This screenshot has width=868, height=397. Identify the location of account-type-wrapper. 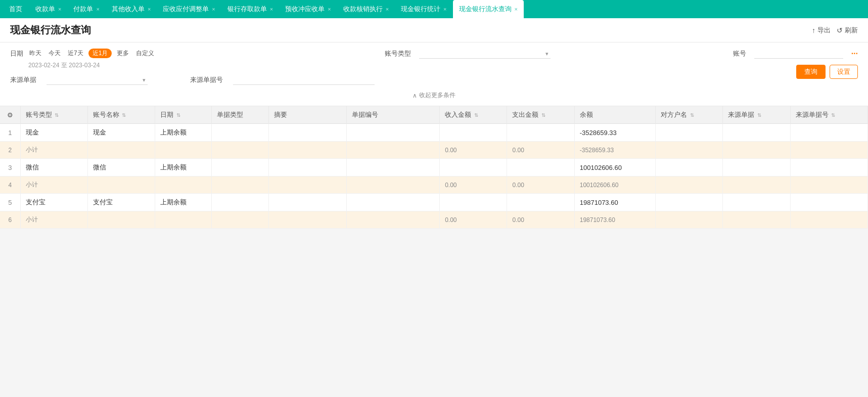
(485, 54).